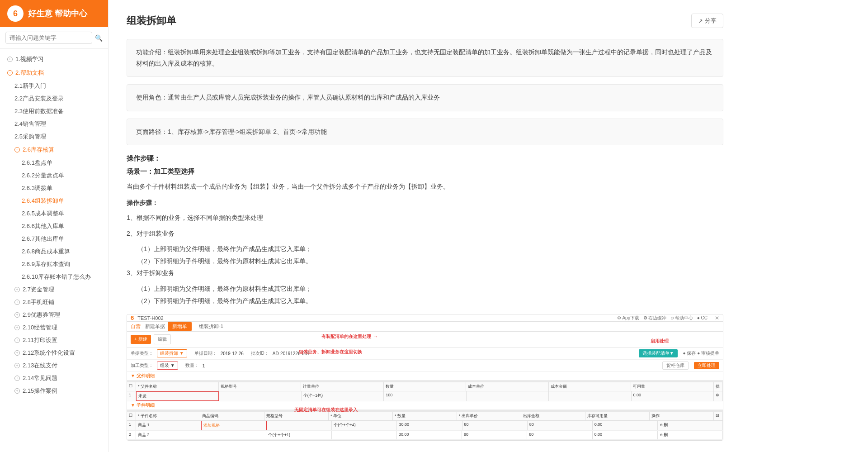 The image size is (868, 452). I want to click on toolbar-add: + 新建, so click(141, 339).